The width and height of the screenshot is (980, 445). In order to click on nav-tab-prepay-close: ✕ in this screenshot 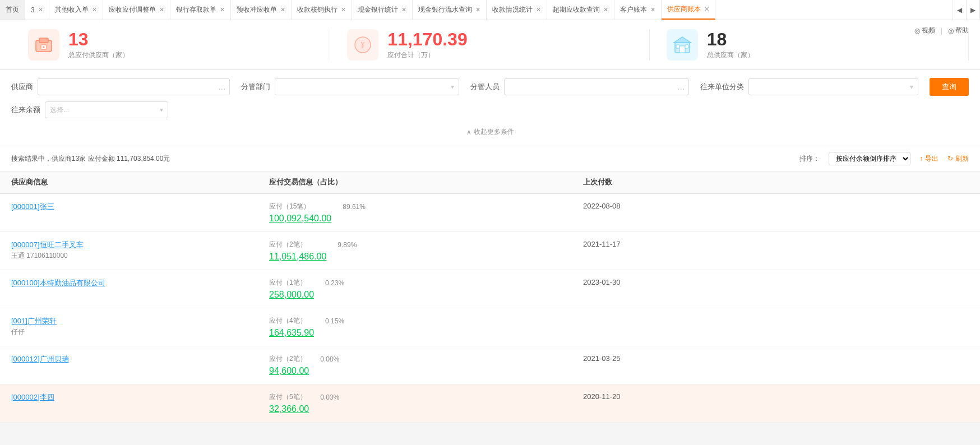, I will do `click(283, 10)`.